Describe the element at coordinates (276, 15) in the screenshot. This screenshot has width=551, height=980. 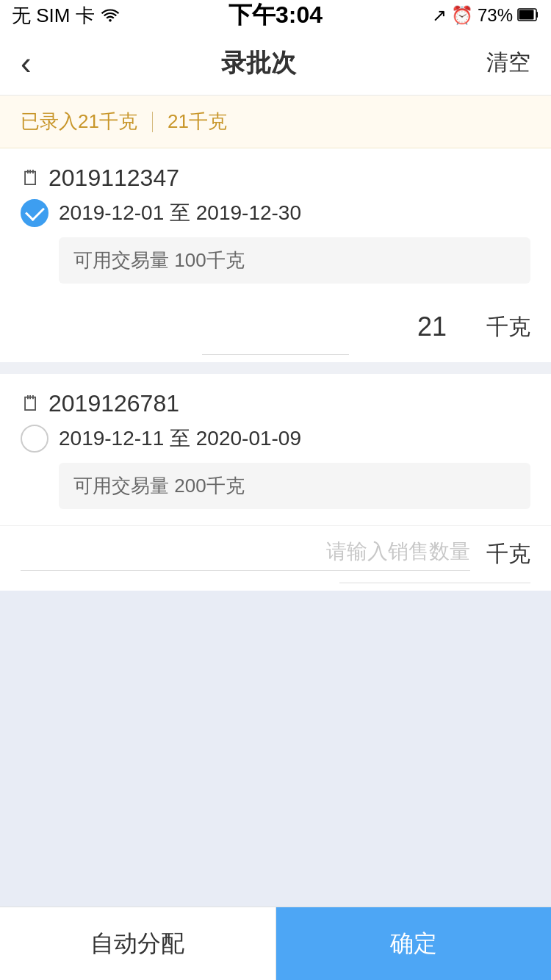
I see `status-bar: 无 SIM 卡 下午3:04 ↗ ⏰ 73%` at that location.